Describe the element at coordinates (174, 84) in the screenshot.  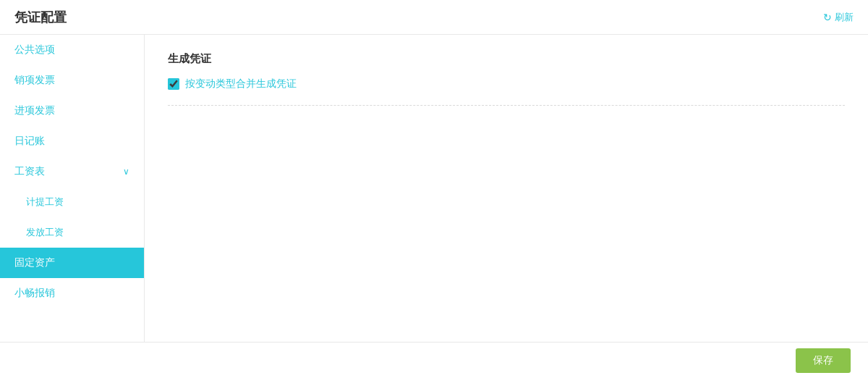
I see `merge-by-type-checkbox` at that location.